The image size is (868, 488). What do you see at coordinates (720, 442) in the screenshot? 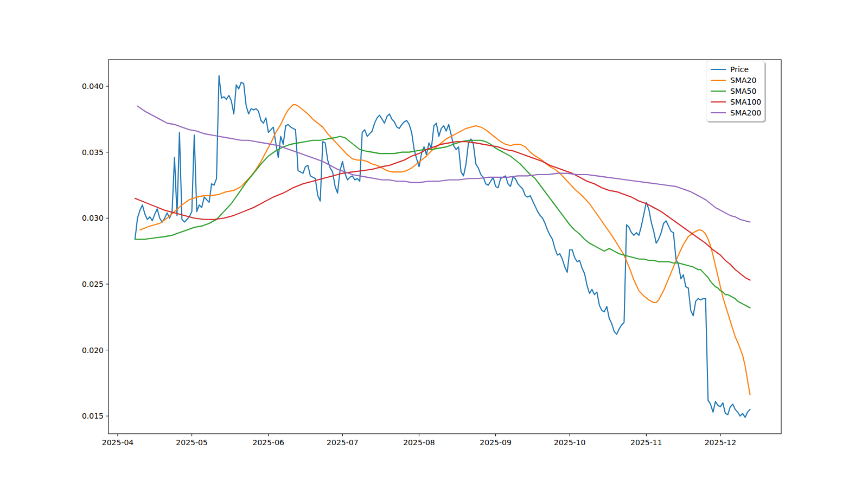
I see `x-tick-label: 2025-12` at bounding box center [720, 442].